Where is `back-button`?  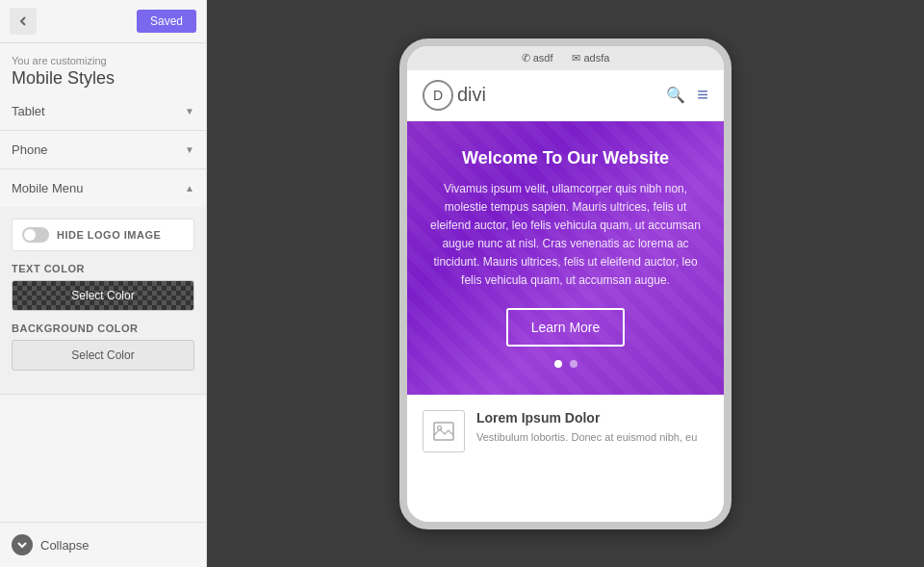
back-button is located at coordinates (23, 21).